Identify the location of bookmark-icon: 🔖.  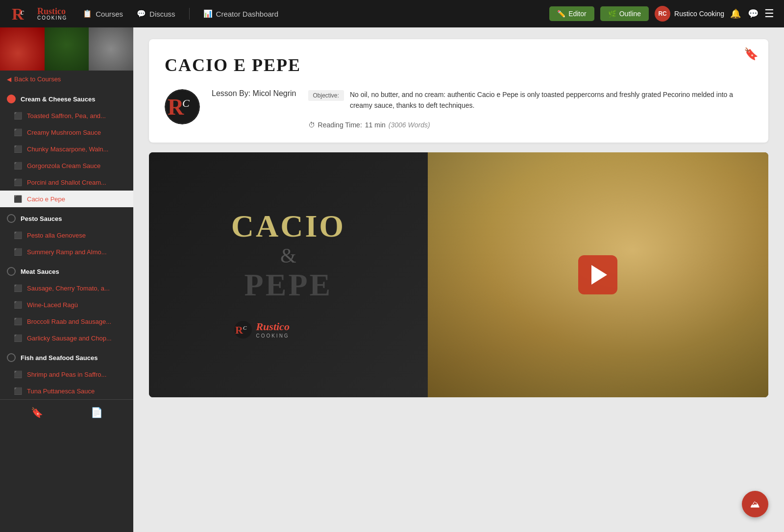
(751, 54).